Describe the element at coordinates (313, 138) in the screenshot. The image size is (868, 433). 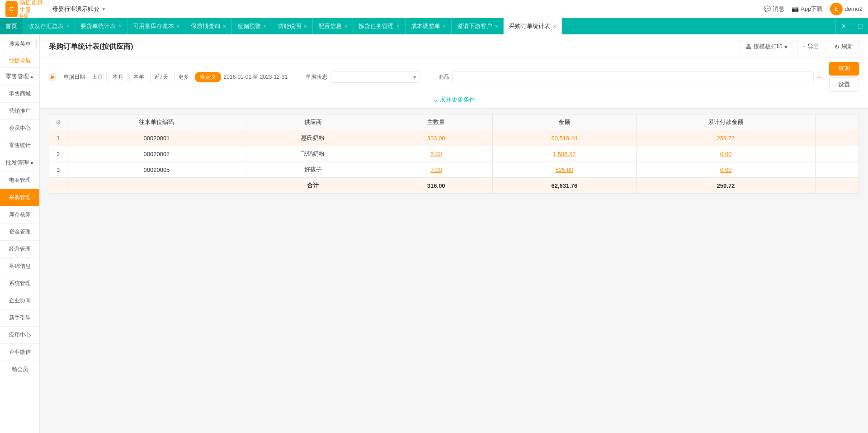
I see `row-1-supplier: 惠氏奶粉` at that location.